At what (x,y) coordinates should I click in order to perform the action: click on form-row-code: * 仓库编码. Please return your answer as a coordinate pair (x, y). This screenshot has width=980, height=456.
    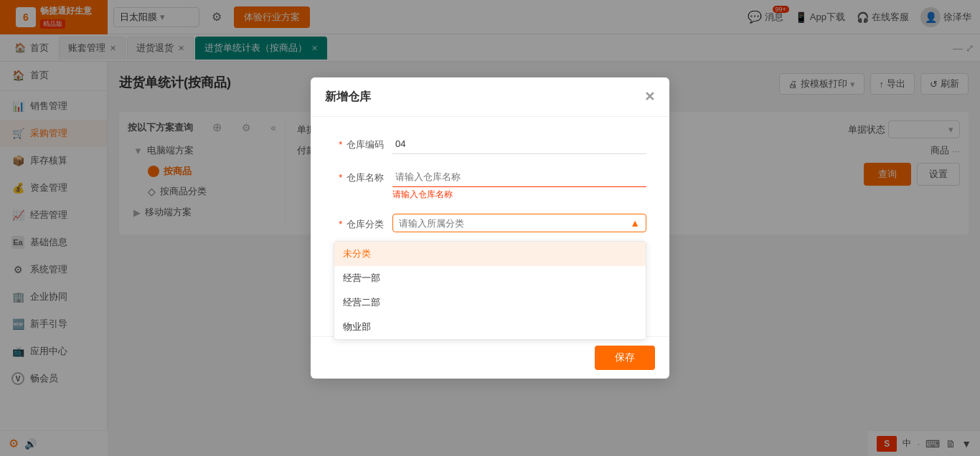
    Looking at the image, I should click on (490, 144).